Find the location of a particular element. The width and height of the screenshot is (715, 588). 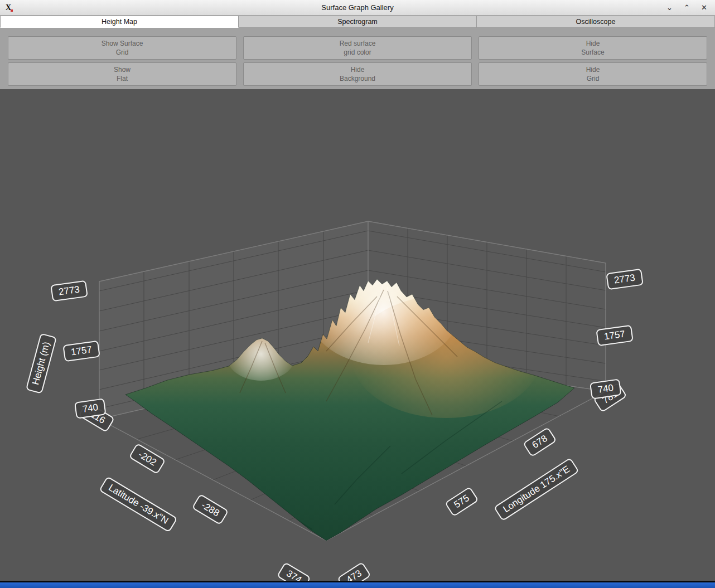

tab-oscilloscope: Oscilloscope is located at coordinates (596, 22).